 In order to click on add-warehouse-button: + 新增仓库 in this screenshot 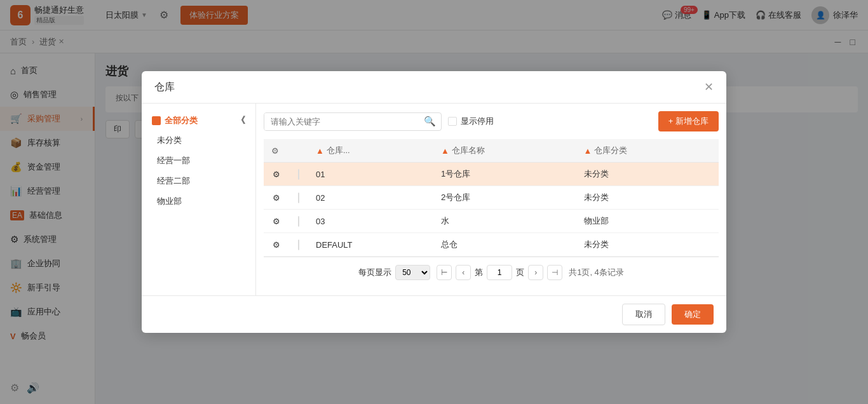, I will do `click(689, 121)`.